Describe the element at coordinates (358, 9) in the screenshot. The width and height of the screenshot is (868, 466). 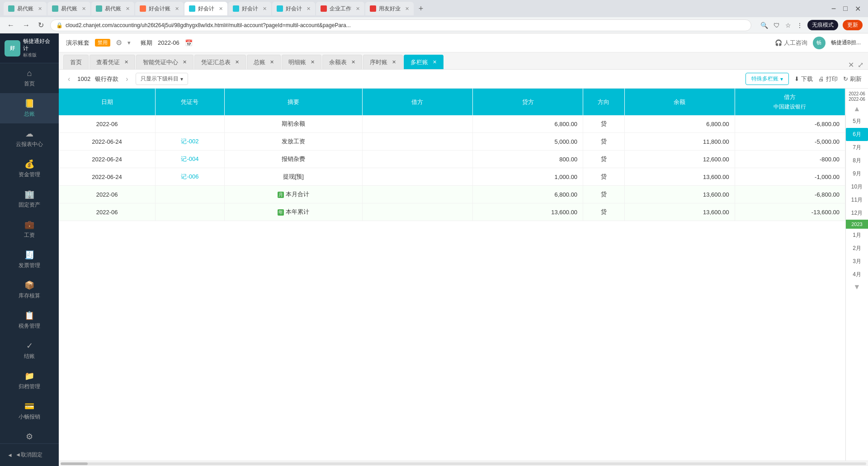
I see `tab-close-8: ✕` at that location.